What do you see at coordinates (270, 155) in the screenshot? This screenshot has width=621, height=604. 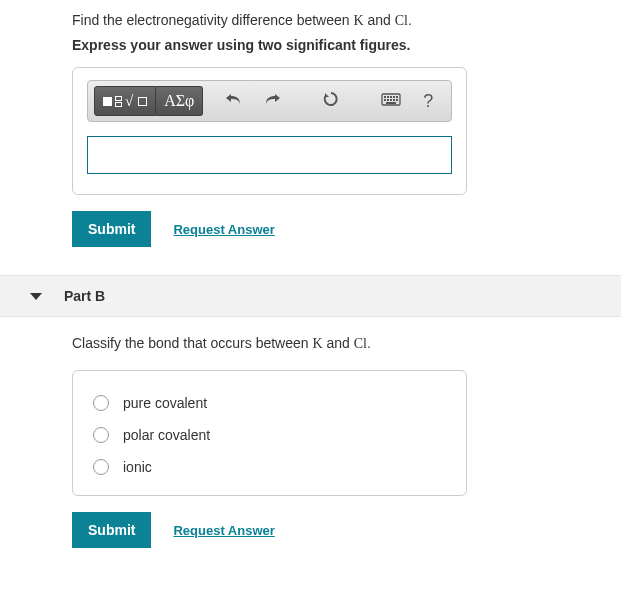 I see `answer-input` at bounding box center [270, 155].